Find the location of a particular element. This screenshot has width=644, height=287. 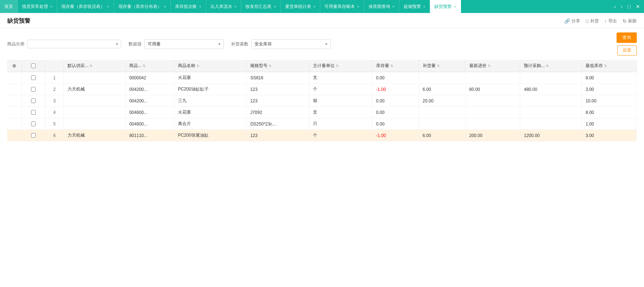

close-tab-batch-ledger: × is located at coordinates (200, 6).